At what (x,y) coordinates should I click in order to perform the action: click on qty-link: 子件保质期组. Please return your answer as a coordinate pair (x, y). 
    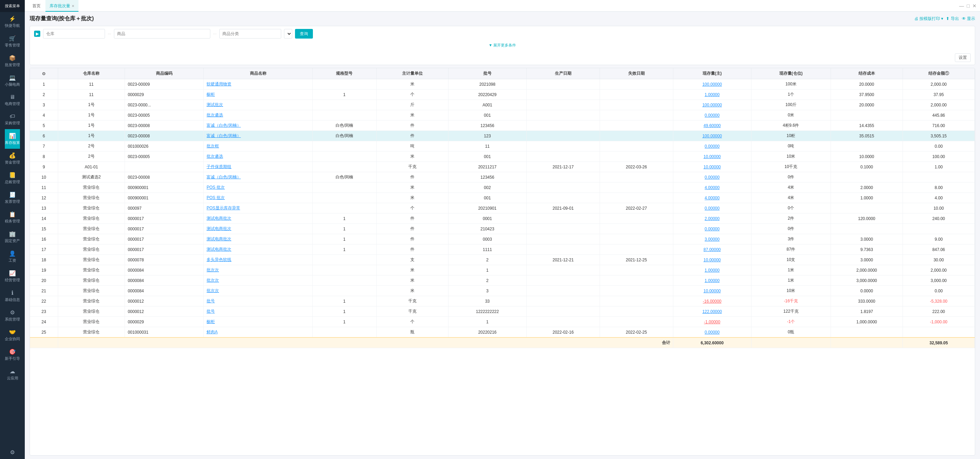
    Looking at the image, I should click on (219, 167).